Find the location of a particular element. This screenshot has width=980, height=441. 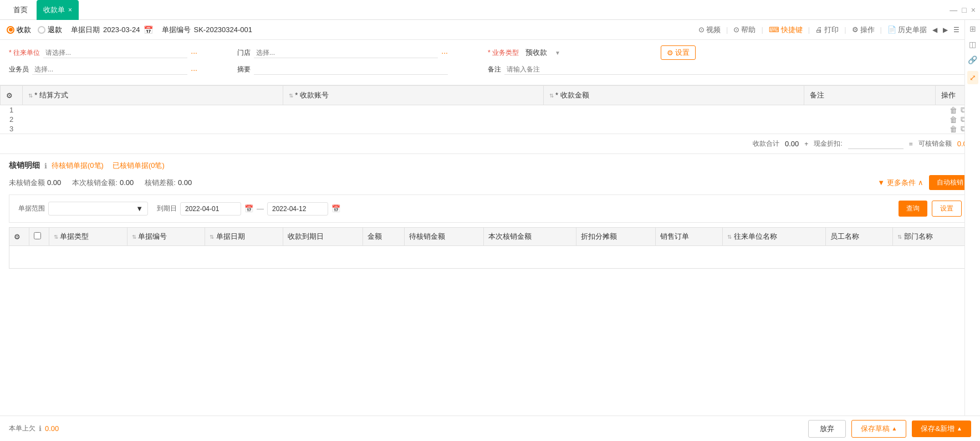

tab-pending: 待核销单据(0笔) is located at coordinates (78, 166).